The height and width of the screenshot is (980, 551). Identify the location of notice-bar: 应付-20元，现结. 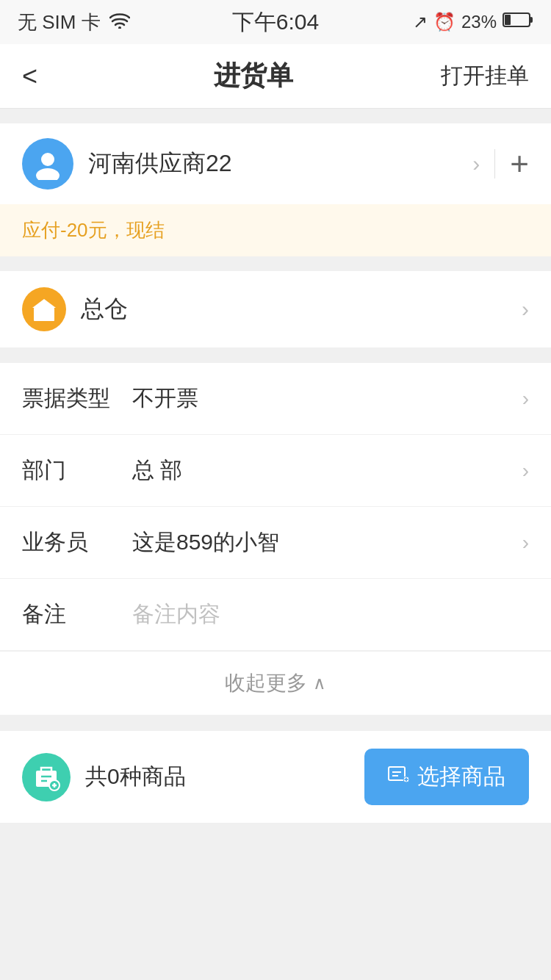
(276, 231).